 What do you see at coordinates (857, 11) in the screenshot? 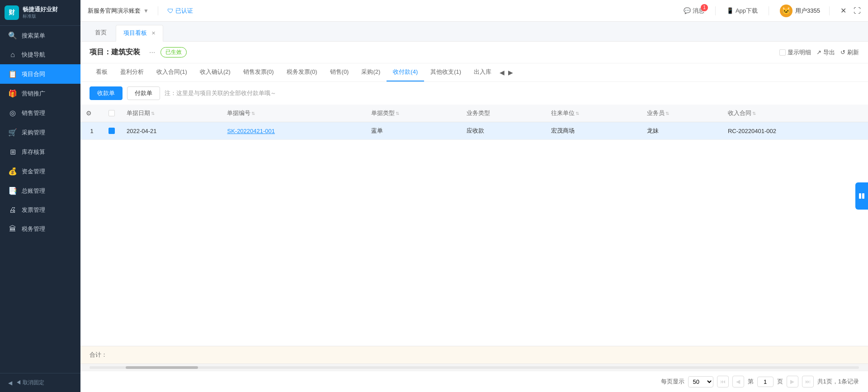
I see `expand-window-button: ⛶` at bounding box center [857, 11].